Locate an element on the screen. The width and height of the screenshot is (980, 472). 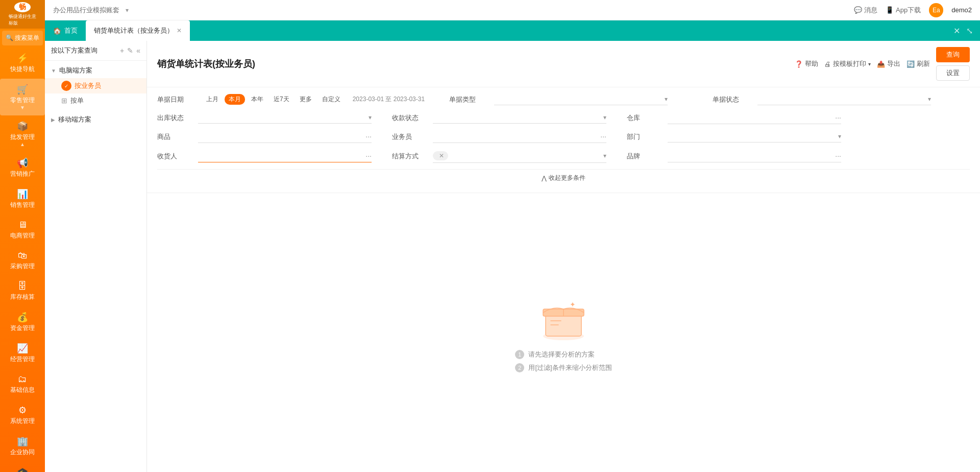
tab-bar-actions: ✕ ⤡ is located at coordinates (965, 31).